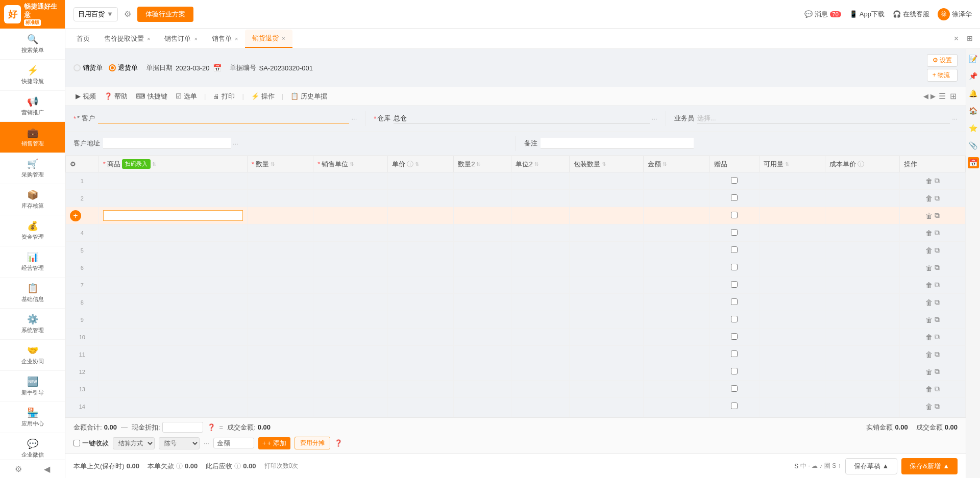 The height and width of the screenshot is (478, 980). I want to click on maximize-icon: ⊞, so click(970, 39).